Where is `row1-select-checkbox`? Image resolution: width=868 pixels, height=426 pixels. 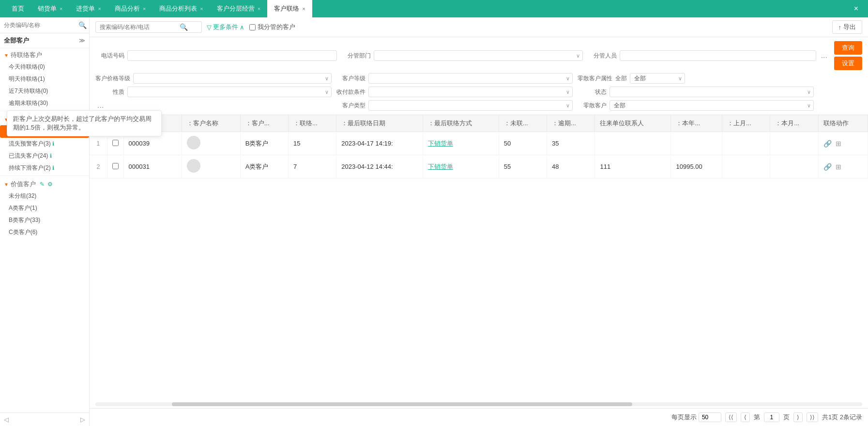
row1-select-checkbox is located at coordinates (115, 143).